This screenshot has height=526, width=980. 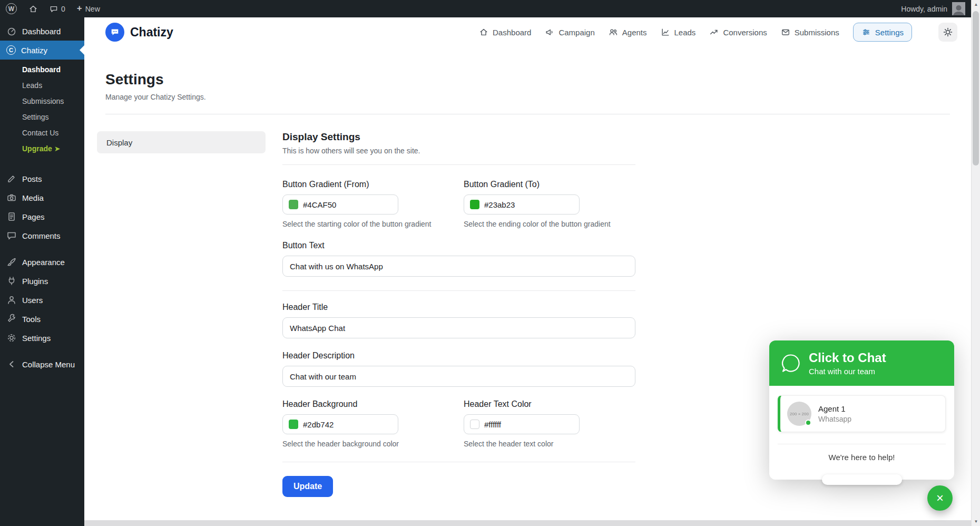 I want to click on field-label: Header Text Color, so click(x=550, y=404).